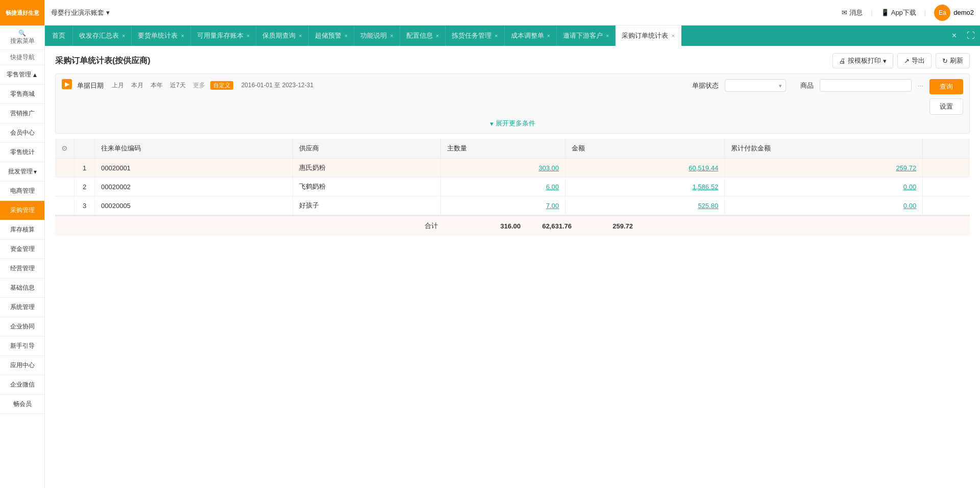 This screenshot has height=488, width=980. Describe the element at coordinates (279, 36) in the screenshot. I see `tab-label: 保质期查询` at that location.